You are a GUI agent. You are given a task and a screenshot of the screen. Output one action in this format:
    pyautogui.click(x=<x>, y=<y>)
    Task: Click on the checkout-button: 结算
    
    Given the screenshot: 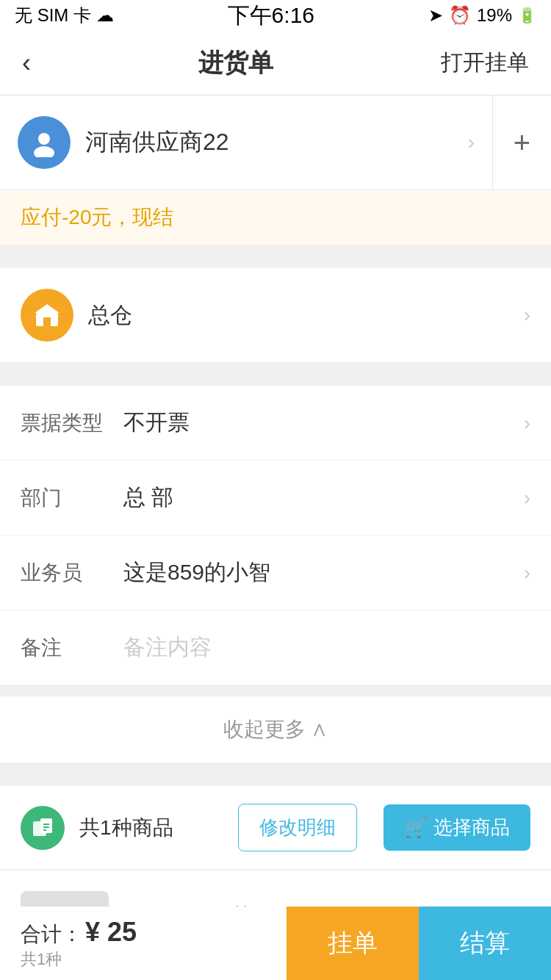 What is the action you would take?
    pyautogui.click(x=485, y=943)
    